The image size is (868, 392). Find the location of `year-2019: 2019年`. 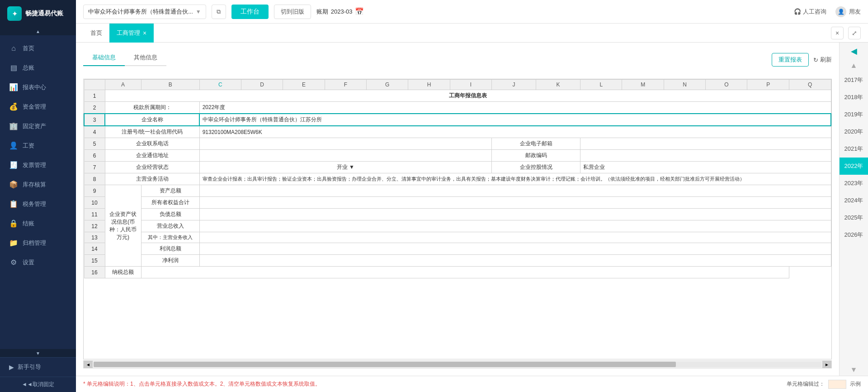

year-2019: 2019年 is located at coordinates (854, 115).